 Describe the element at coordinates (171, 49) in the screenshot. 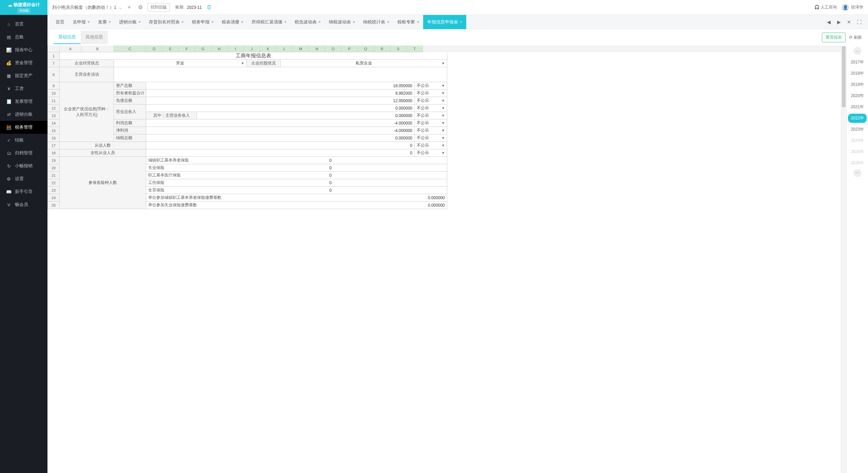

I see `col-header-E: E` at that location.